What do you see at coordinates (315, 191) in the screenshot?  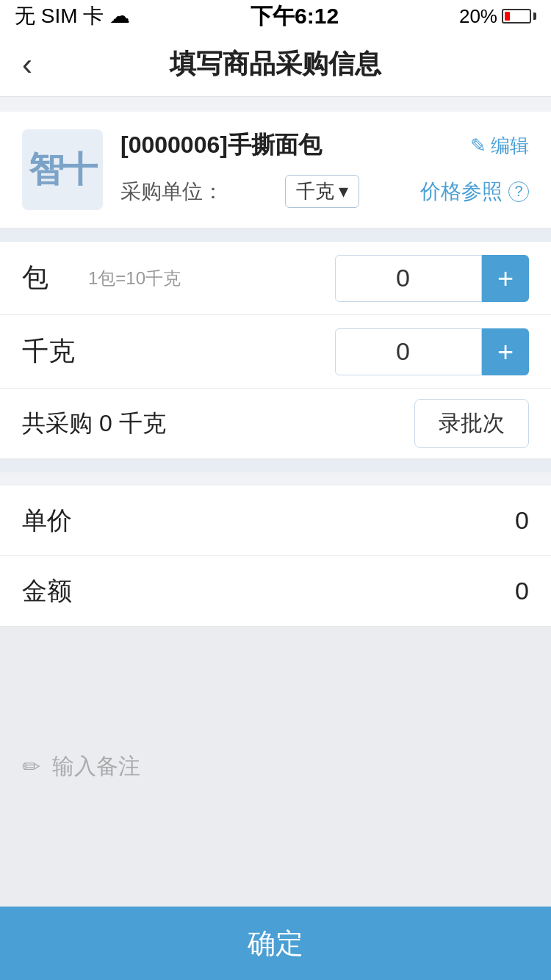 I see `unit-value: 千克` at bounding box center [315, 191].